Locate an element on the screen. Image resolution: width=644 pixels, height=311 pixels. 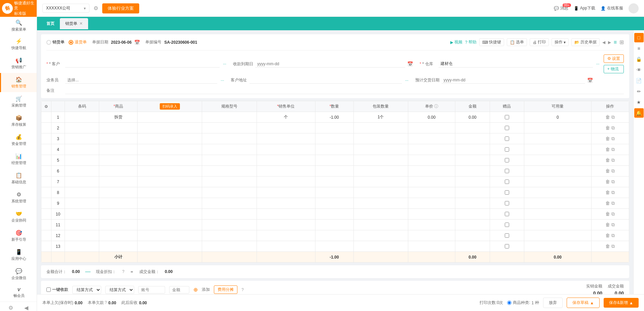
next-btn: ▶ is located at coordinates (609, 42).